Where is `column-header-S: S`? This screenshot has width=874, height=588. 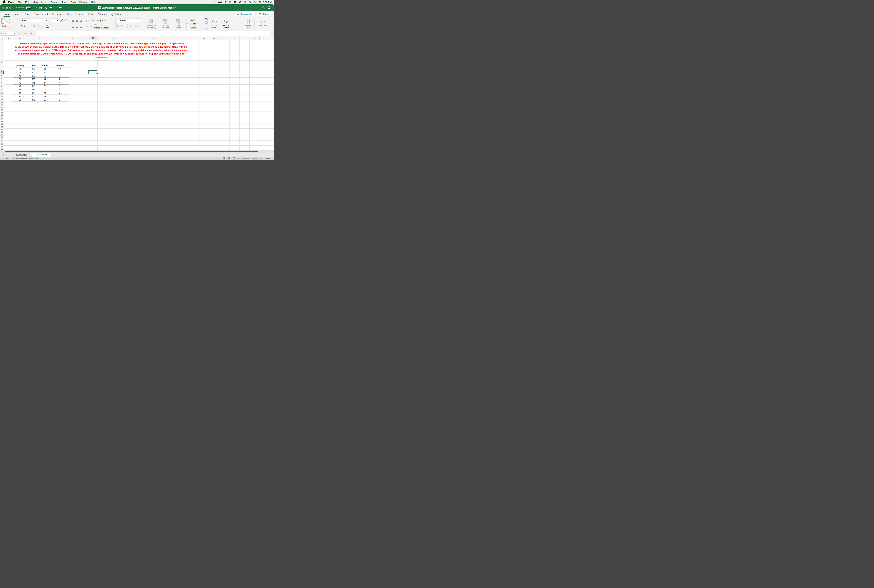 column-header-S: S is located at coordinates (265, 38).